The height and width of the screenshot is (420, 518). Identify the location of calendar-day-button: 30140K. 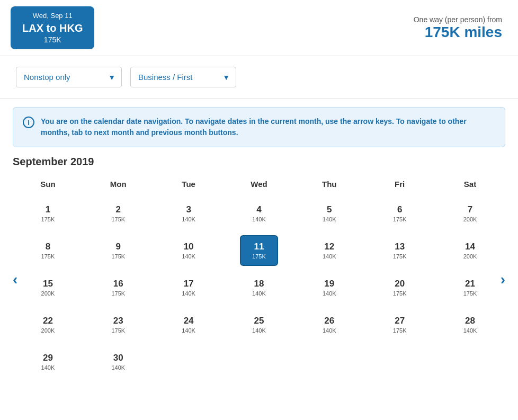
(118, 362).